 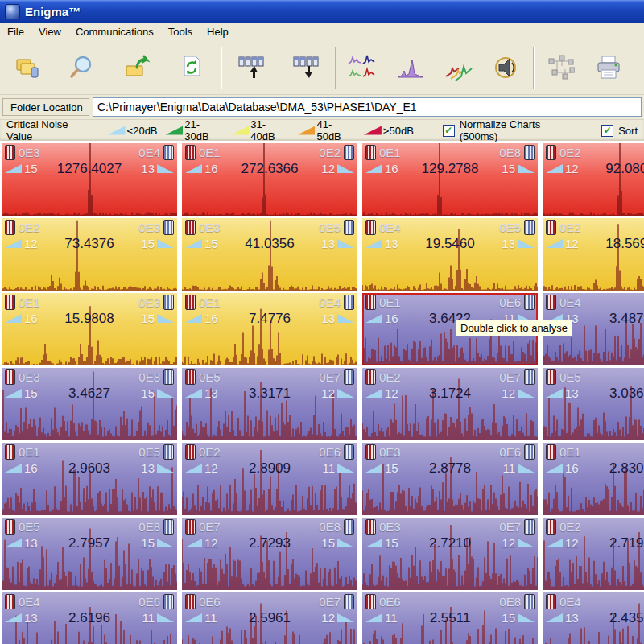 I want to click on download-loggers-icon, so click(x=306, y=68).